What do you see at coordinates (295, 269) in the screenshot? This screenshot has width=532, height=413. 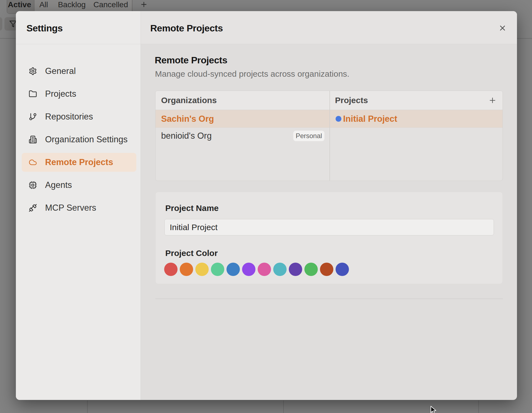 I see `color-swatch-purple` at bounding box center [295, 269].